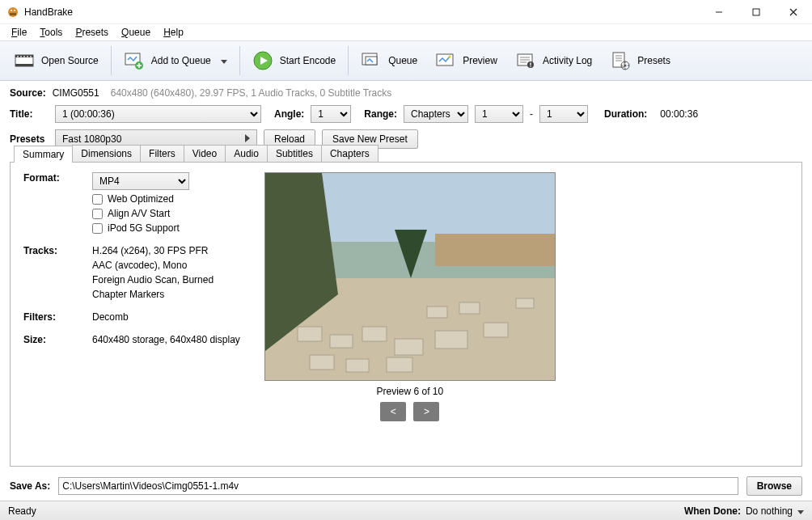  Describe the element at coordinates (568, 61) in the screenshot. I see `activity-log-label: Activity Log` at that location.